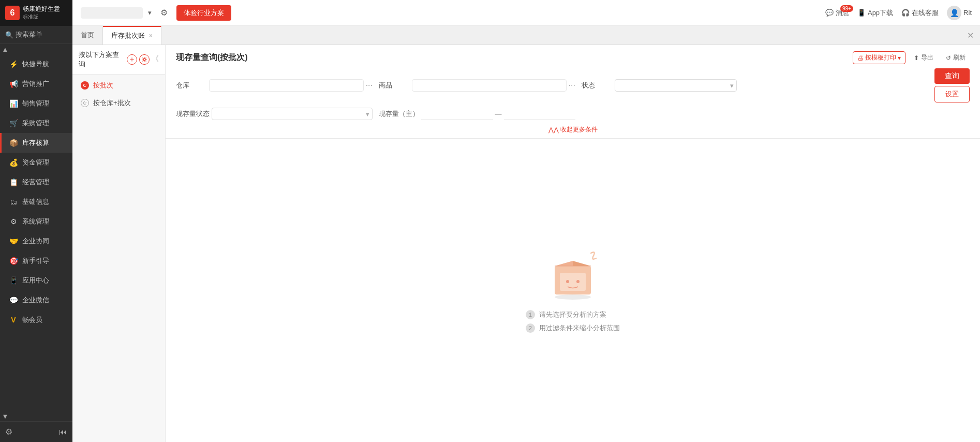 This screenshot has height=442, width=980. What do you see at coordinates (954, 13) in the screenshot?
I see `avatar: 👤` at bounding box center [954, 13].